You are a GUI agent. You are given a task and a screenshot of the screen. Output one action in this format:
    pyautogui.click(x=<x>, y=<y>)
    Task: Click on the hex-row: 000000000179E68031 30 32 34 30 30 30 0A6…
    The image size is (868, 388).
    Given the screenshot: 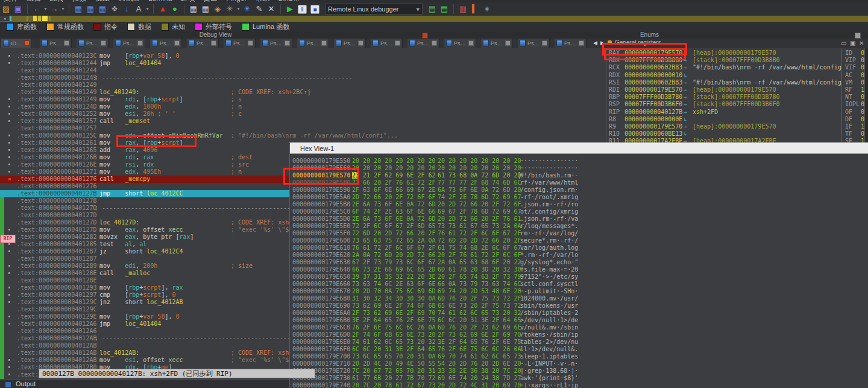 What is the action you would take?
    pyautogui.click(x=579, y=299)
    